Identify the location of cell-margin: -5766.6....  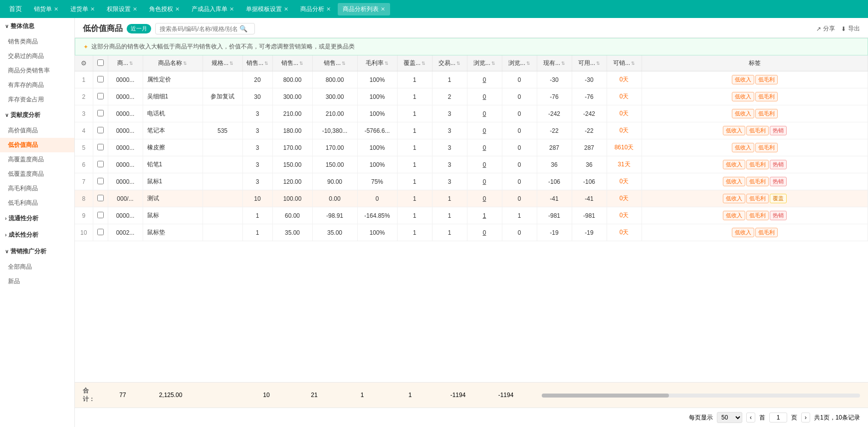
(377, 131).